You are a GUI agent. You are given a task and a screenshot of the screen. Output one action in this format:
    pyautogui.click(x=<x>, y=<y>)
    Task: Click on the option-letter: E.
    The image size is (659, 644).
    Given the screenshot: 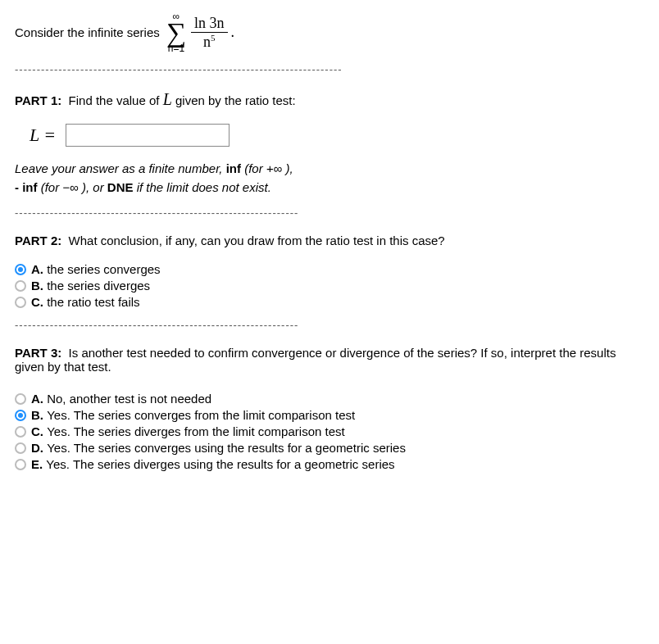 What is the action you would take?
    pyautogui.click(x=39, y=464)
    